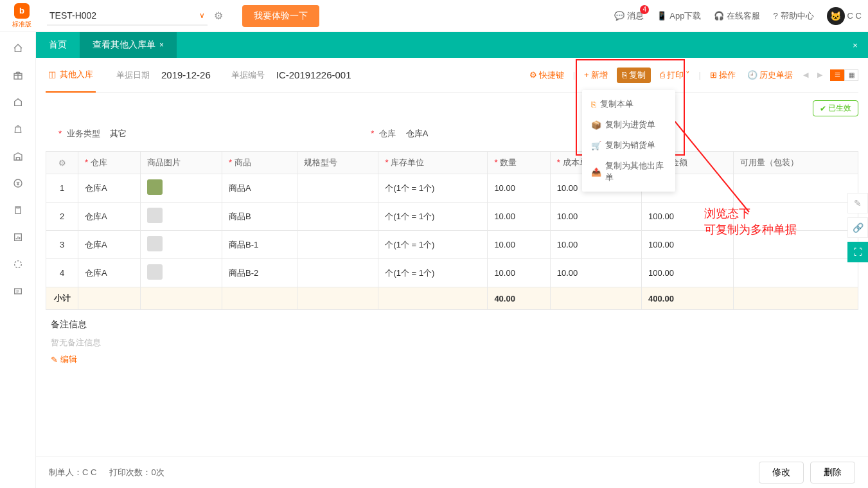 This screenshot has width=868, height=488. I want to click on warehouse-icon, so click(18, 156).